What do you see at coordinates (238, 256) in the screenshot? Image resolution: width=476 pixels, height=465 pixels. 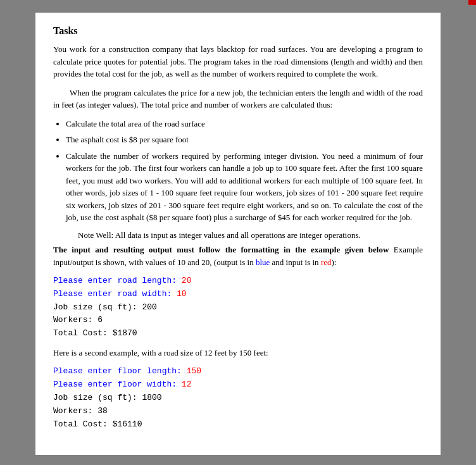 I see `bold-format-line: The input and resulting output must foll…` at bounding box center [238, 256].